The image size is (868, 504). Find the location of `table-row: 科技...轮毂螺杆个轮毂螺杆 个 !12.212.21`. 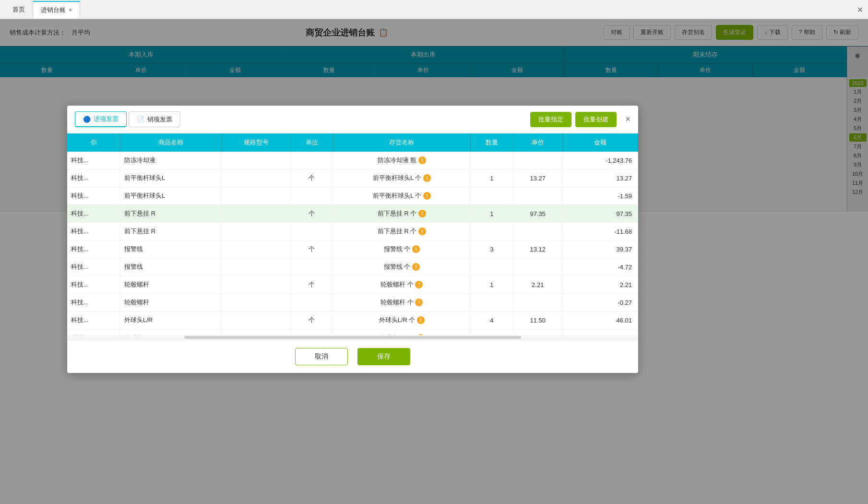

table-row: 科技...轮毂螺杆个轮毂螺杆 个 !12.212.21 is located at coordinates (353, 285).